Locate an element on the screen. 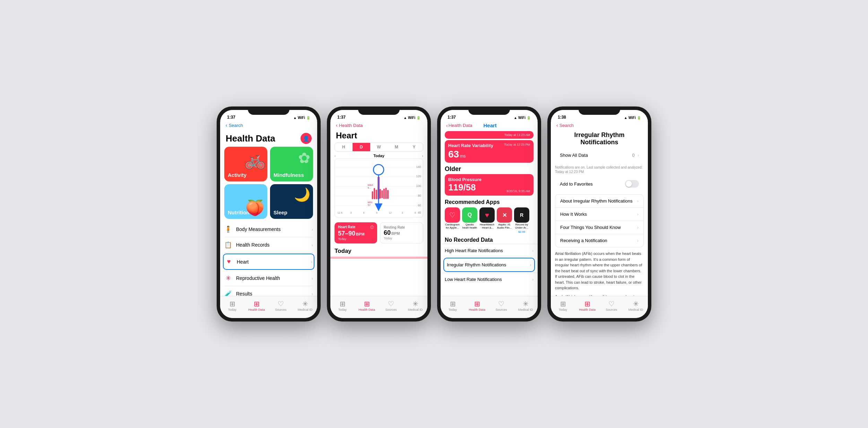 The image size is (868, 428). tab-healthdata-4: ⊞ Health Data is located at coordinates (587, 306).